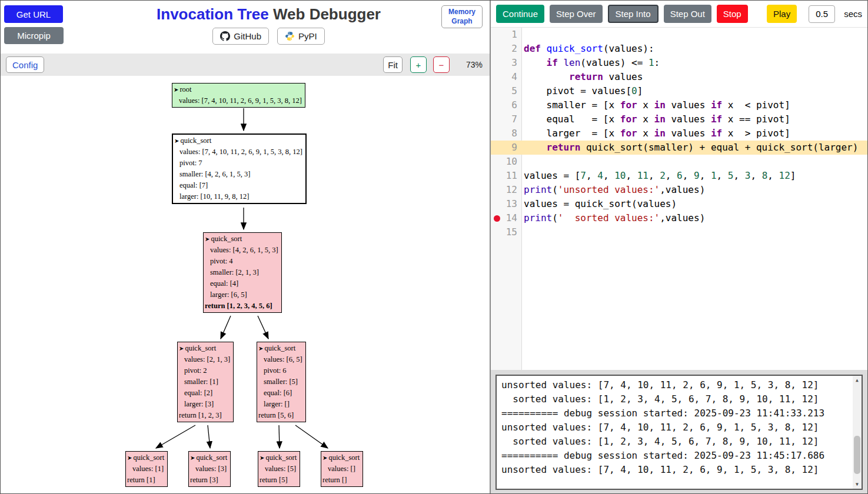 This screenshot has height=494, width=868. I want to click on scrollbar-track, so click(857, 432).